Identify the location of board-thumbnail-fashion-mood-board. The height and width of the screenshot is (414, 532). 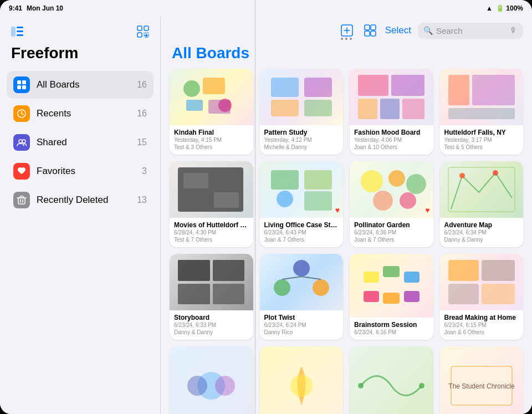
(391, 97).